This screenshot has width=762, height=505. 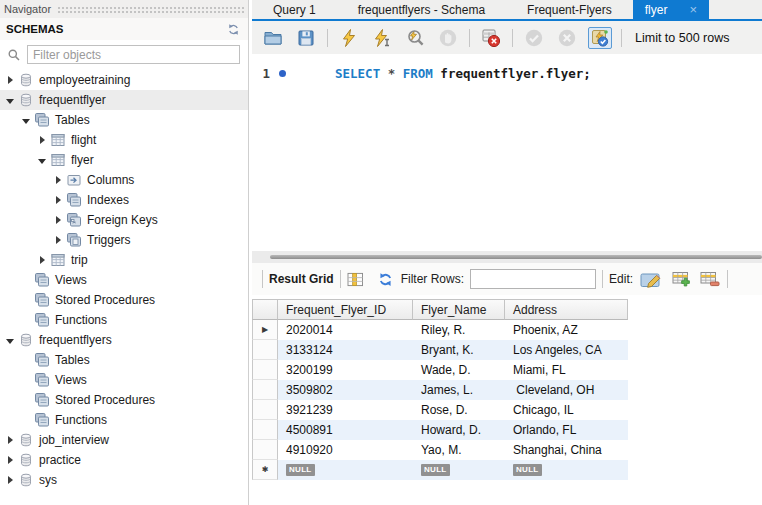 What do you see at coordinates (346, 450) in the screenshot?
I see `grid-cell: 4910920` at bounding box center [346, 450].